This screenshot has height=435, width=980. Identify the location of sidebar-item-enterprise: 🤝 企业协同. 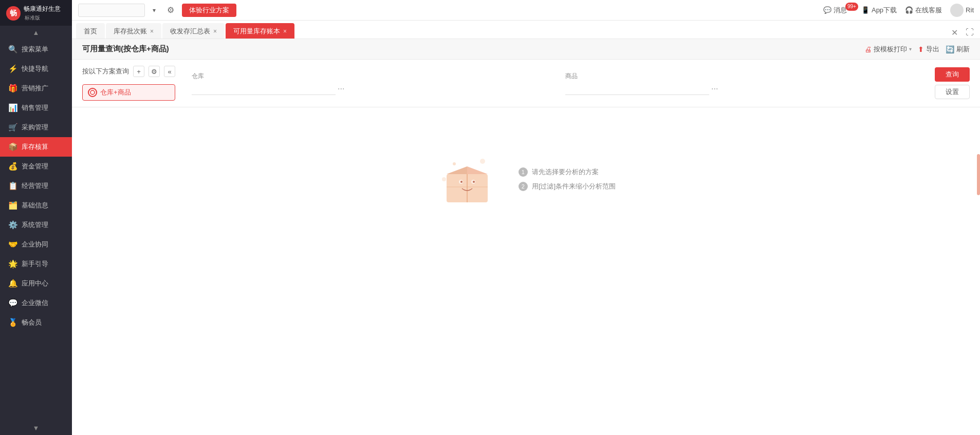
(36, 244).